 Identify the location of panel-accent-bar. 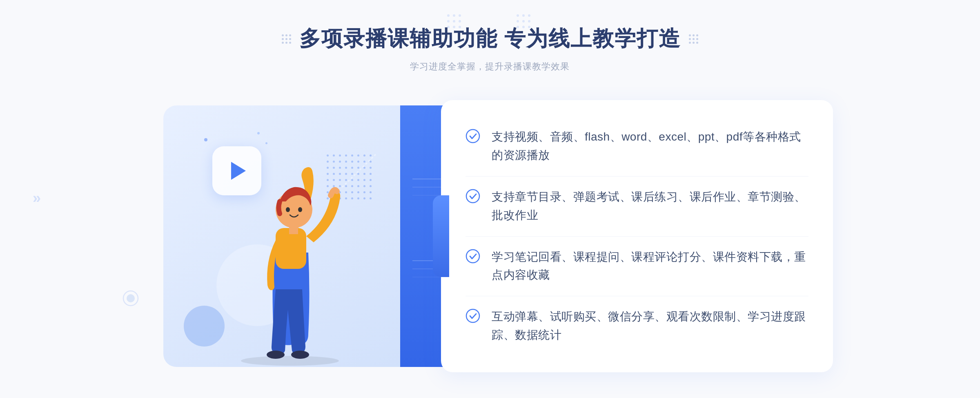
(441, 236).